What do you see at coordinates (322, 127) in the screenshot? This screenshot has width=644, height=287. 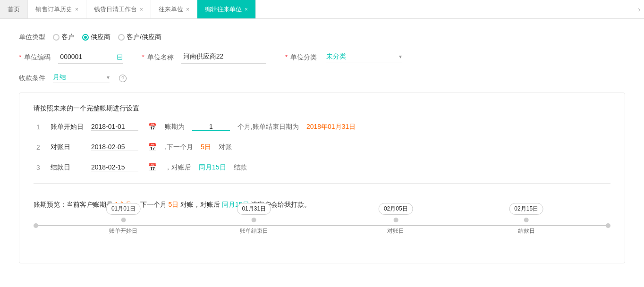 I see `account-start-row: 1 账单开始日 📅 账期为 个月,账单结束日期为 2018年01月31日` at bounding box center [322, 127].